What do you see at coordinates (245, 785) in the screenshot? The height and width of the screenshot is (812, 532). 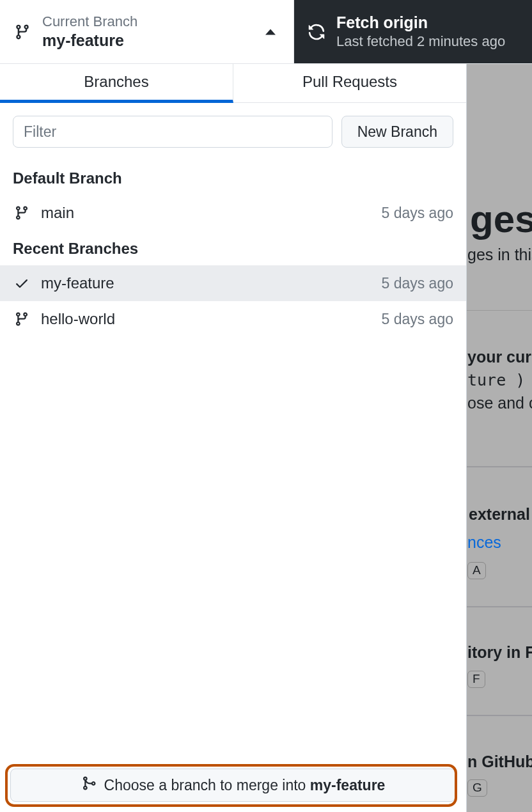 I see `merge-button-text: Choose a branch to merge into my-feature` at bounding box center [245, 785].